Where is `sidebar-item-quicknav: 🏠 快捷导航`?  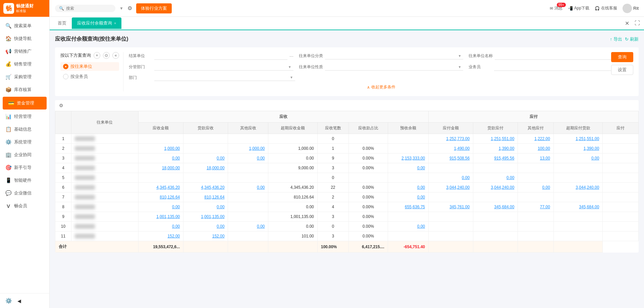
sidebar-item-quicknav: 🏠 快捷导航 is located at coordinates (25, 39).